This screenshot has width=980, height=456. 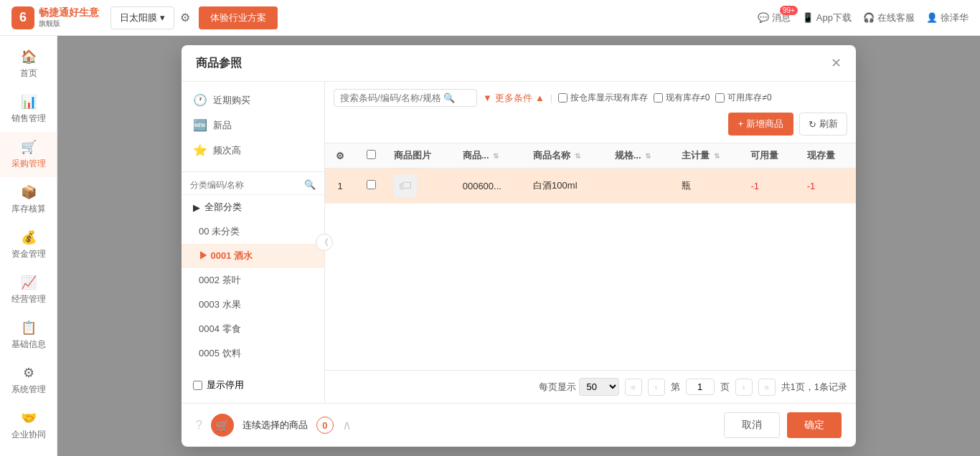 What do you see at coordinates (238, 18) in the screenshot?
I see `trial-button: 体验行业方案` at bounding box center [238, 18].